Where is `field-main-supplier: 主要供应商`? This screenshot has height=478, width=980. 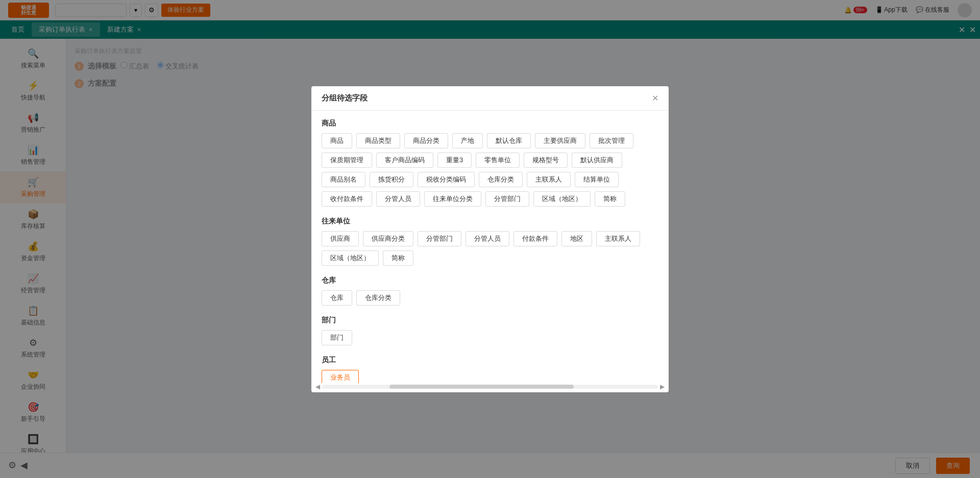
field-main-supplier: 主要供应商 is located at coordinates (560, 141).